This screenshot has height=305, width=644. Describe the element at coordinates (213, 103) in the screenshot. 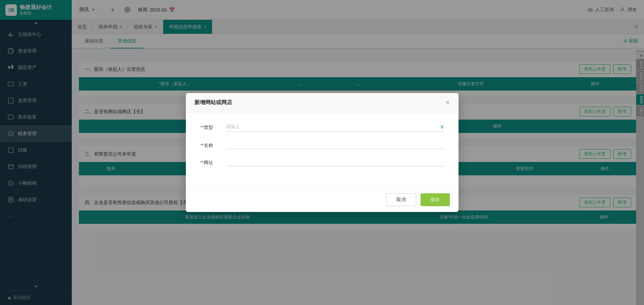

I see `modal-title: 新增网站或网店` at that location.